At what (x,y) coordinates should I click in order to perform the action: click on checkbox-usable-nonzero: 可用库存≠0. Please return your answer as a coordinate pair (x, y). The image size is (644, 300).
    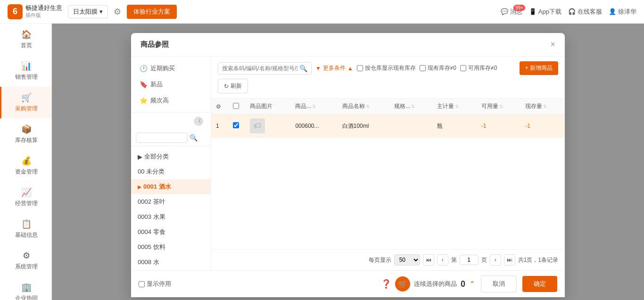
    Looking at the image, I should click on (479, 68).